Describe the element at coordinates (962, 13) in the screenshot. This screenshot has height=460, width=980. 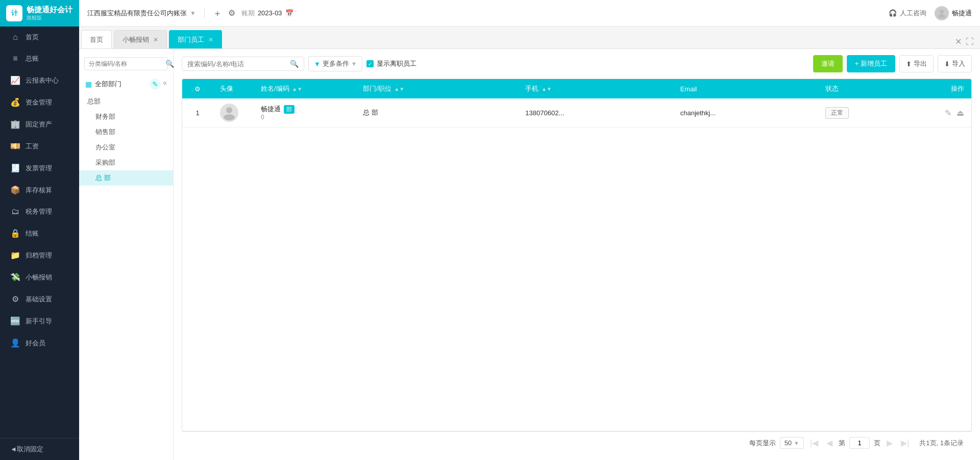
I see `user-name: 畅捷通` at that location.